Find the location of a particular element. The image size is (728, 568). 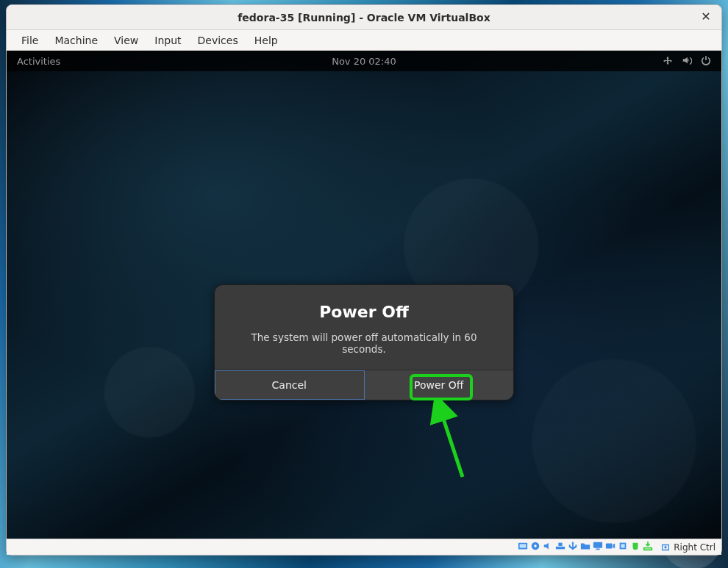

menu-input: Input is located at coordinates (168, 40).